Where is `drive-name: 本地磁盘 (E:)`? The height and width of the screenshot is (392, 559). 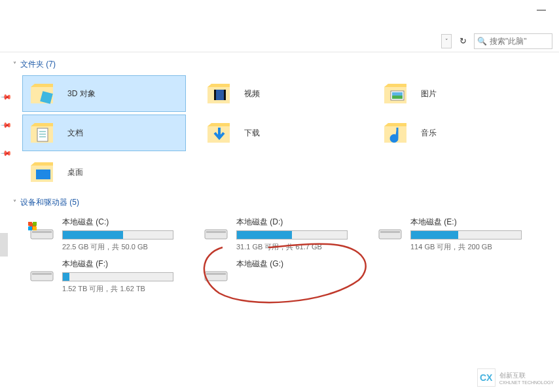 drive-name: 本地磁盘 (E:) is located at coordinates (476, 223).